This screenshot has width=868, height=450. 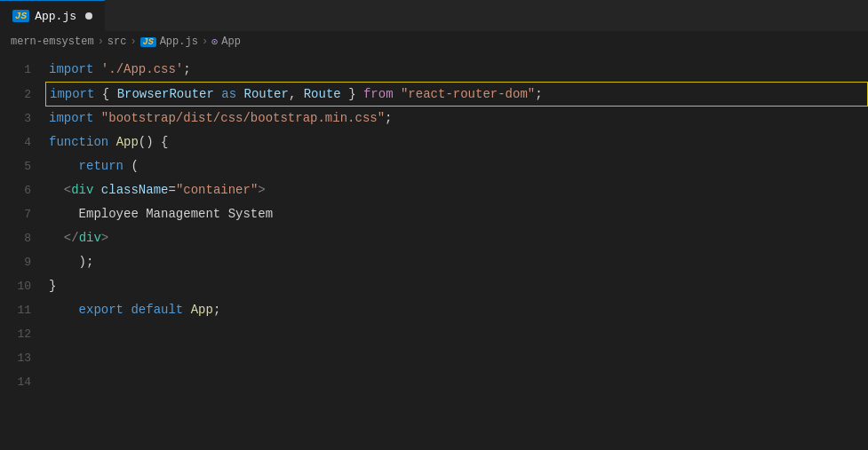 What do you see at coordinates (117, 42) in the screenshot?
I see `breadcrumb-src: src` at bounding box center [117, 42].